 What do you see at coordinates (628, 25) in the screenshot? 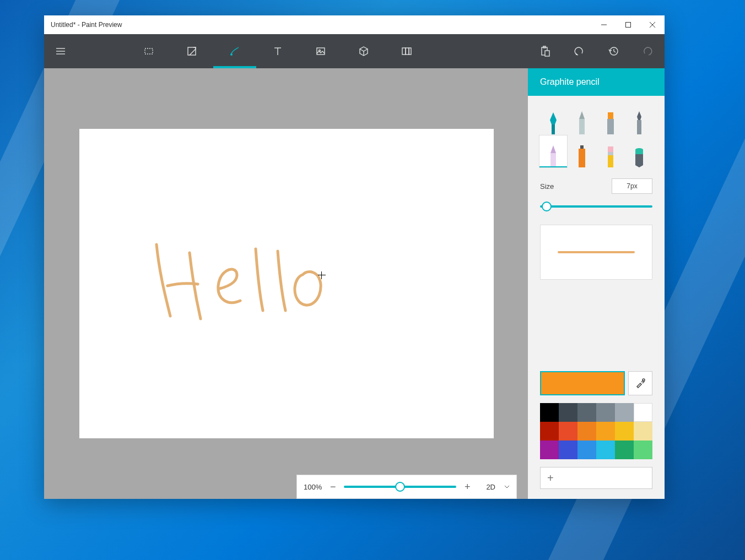
I see `maximize-button` at bounding box center [628, 25].